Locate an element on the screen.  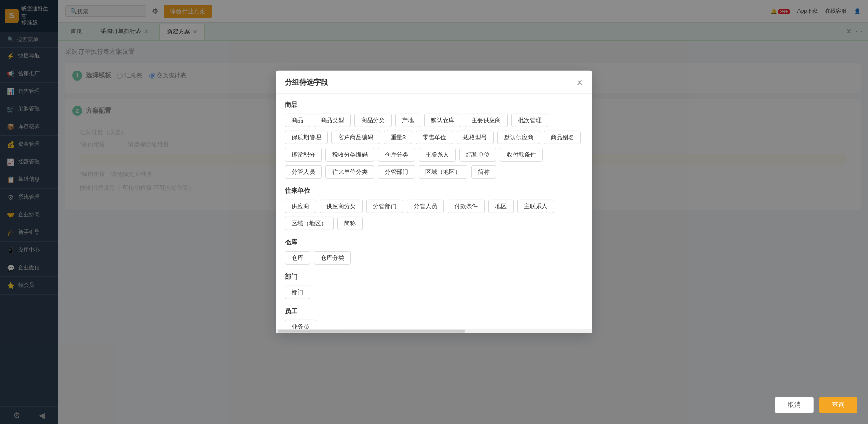
field-tag-main-supplier: 主要供应商 is located at coordinates (486, 120).